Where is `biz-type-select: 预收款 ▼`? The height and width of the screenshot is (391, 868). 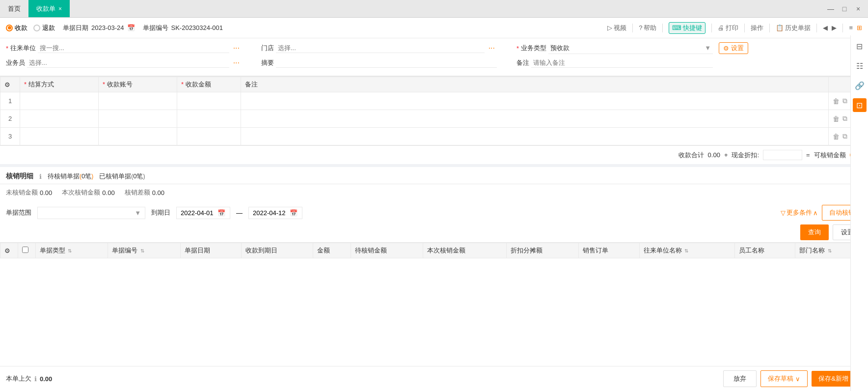 biz-type-select: 预收款 ▼ is located at coordinates (630, 48).